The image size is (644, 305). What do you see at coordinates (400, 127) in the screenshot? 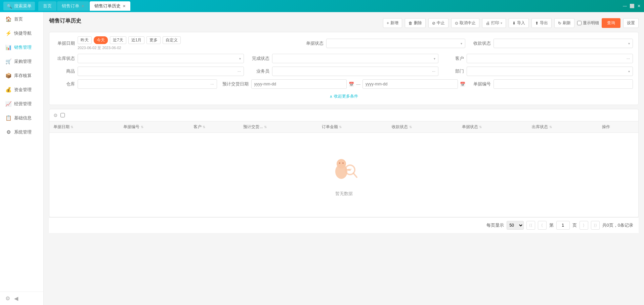
I see `col-payment-status-label: 收款状态` at bounding box center [400, 127].